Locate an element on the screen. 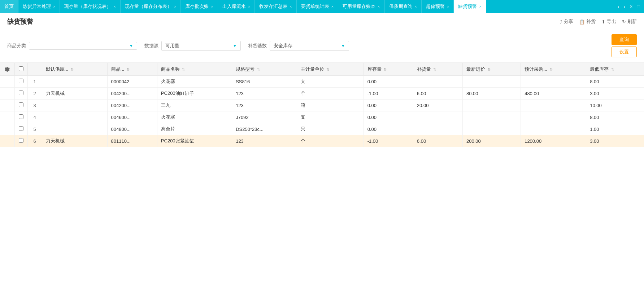 Image resolution: width=644 pixels, height=287 pixels. replenish-base-select: 安全库存 ▼ is located at coordinates (309, 46).